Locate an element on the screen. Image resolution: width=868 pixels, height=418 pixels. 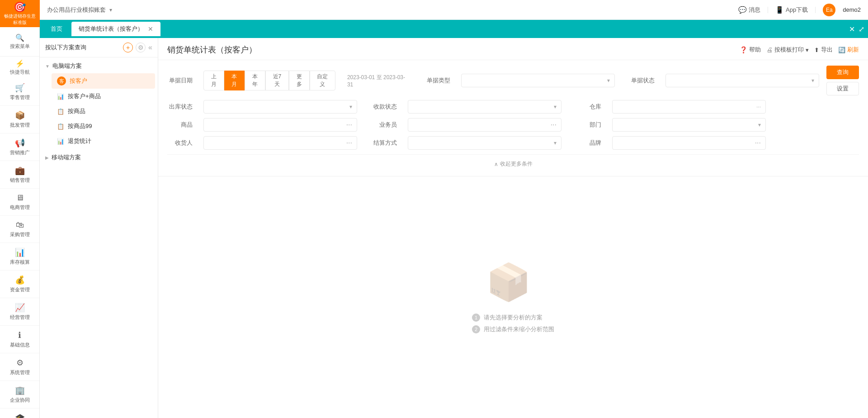
sidebar-item-newbie: 🎓 新手引导 is located at coordinates (20, 413).